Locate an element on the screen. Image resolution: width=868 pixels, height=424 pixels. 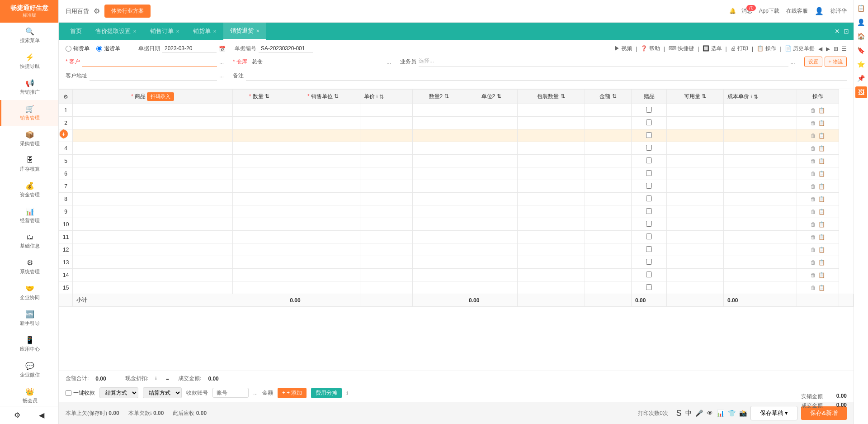
address-input is located at coordinates (153, 76).